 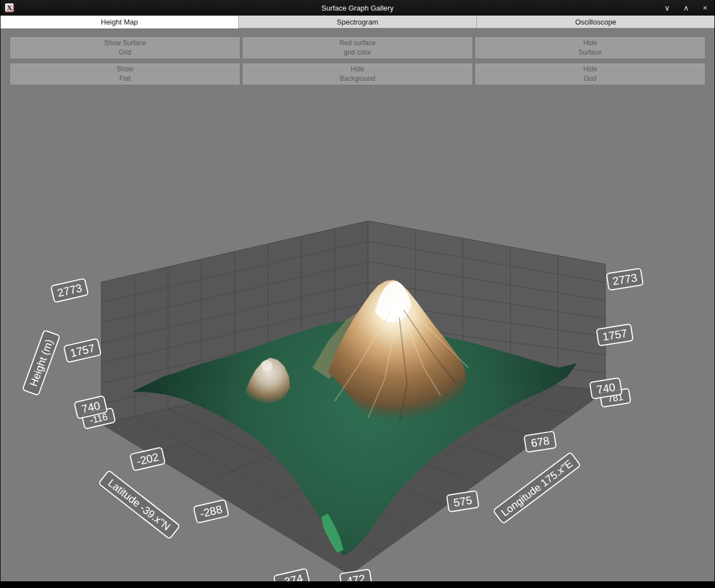 I want to click on tab-oscilloscope: Oscilloscope, so click(x=596, y=22).